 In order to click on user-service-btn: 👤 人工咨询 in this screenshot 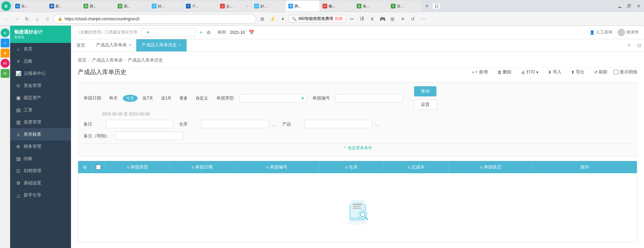, I will do `click(601, 32)`.